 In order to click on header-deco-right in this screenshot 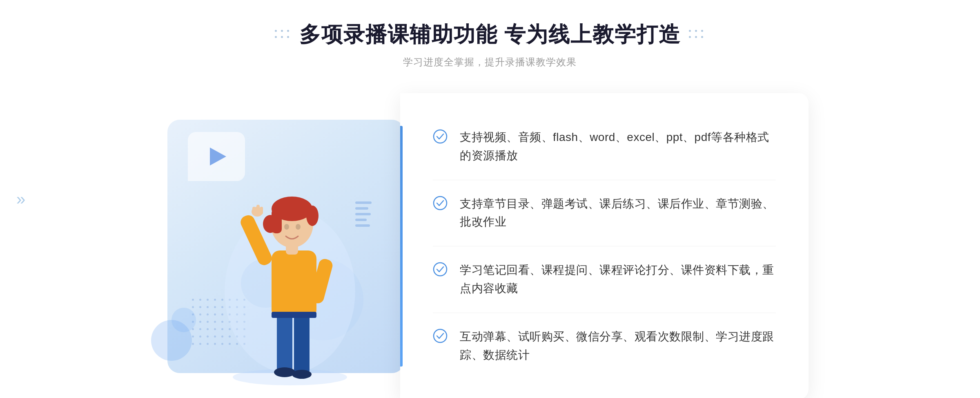, I will do `click(697, 35)`.